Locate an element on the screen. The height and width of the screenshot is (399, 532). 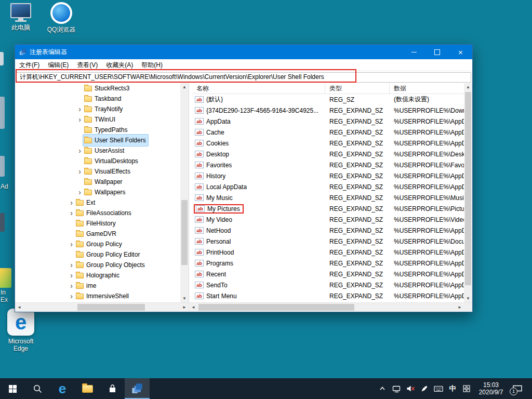
menu-favorites: 收藏夹(A) is located at coordinates (119, 65).